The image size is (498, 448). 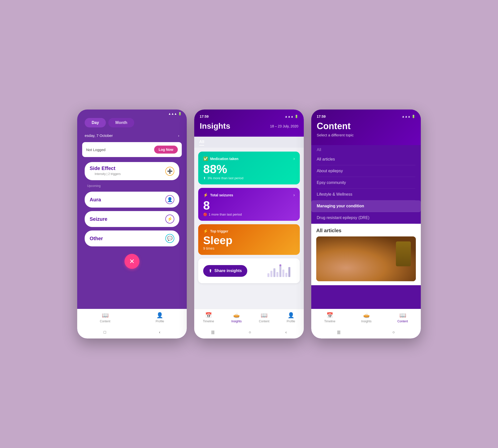 What do you see at coordinates (366, 195) in the screenshot?
I see `topic-lifestyle: Lifestyle & Wellness` at bounding box center [366, 195].